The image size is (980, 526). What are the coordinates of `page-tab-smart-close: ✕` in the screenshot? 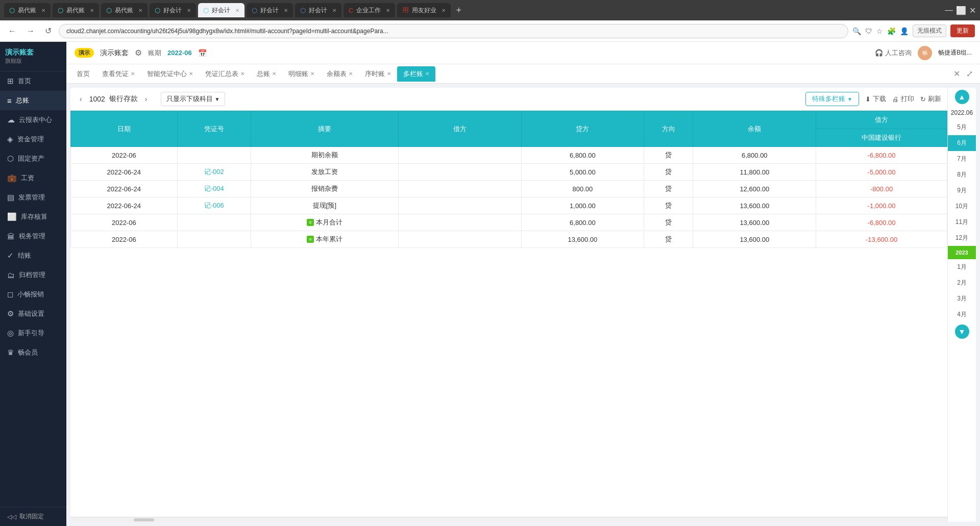 It's located at (191, 73).